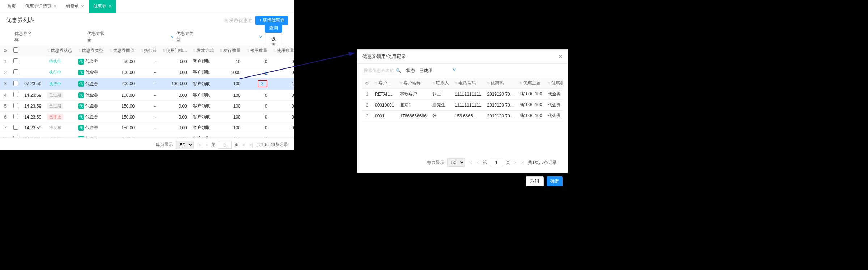 The height and width of the screenshot is (270, 868). What do you see at coordinates (185, 145) in the screenshot?
I see `page-size-select: 50` at bounding box center [185, 145].